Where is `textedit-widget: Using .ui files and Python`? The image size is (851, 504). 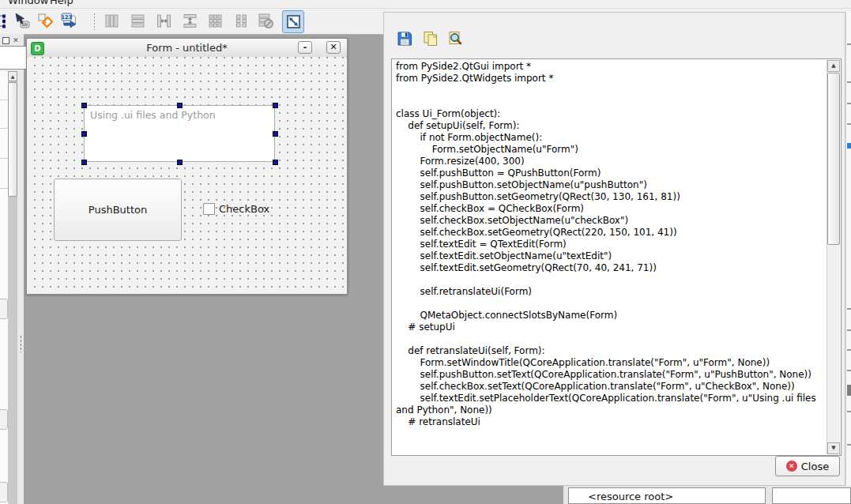
textedit-widget: Using .ui files and Python is located at coordinates (179, 134).